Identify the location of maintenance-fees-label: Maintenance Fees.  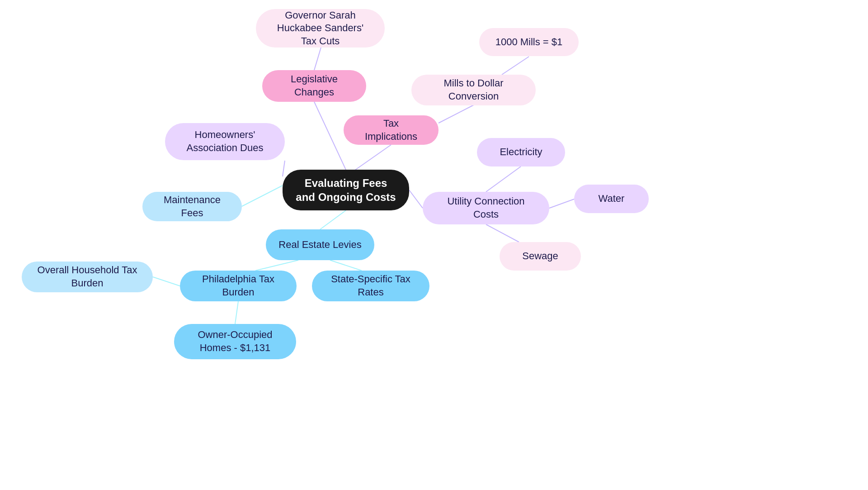
(192, 206).